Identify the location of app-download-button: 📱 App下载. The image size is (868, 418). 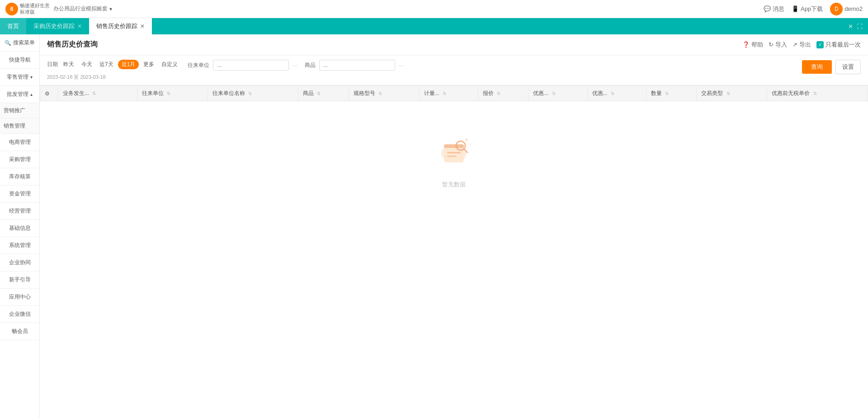
(807, 9).